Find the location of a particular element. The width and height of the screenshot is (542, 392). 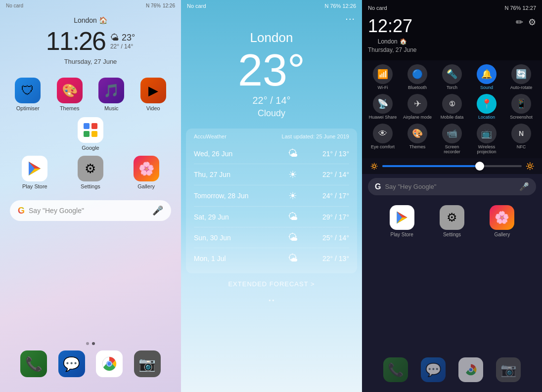

mobile-data-icon: ① is located at coordinates (452, 104).